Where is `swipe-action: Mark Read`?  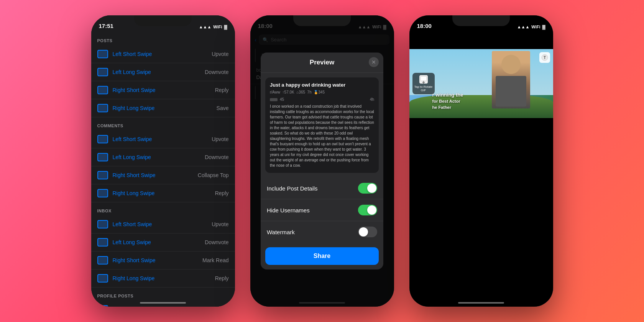
swipe-action: Mark Read is located at coordinates (215, 260).